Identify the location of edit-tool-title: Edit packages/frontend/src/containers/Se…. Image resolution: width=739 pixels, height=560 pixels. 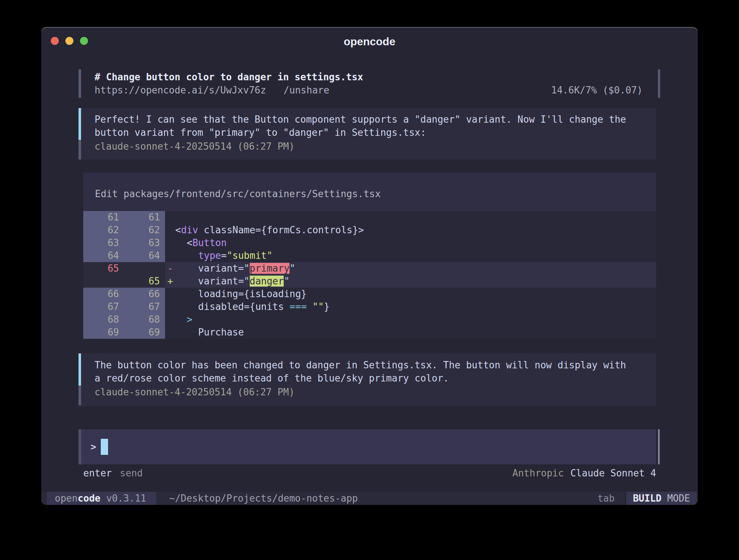
(370, 192).